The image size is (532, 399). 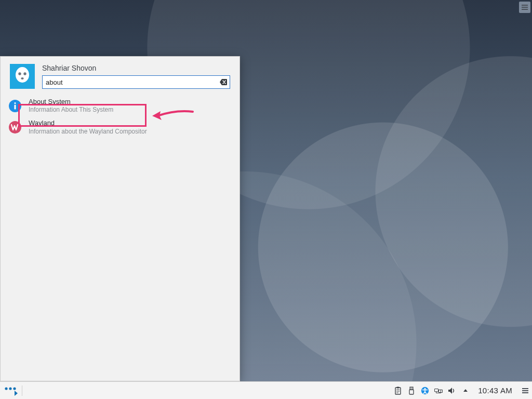 I want to click on kde-logo-icon, so click(x=10, y=391).